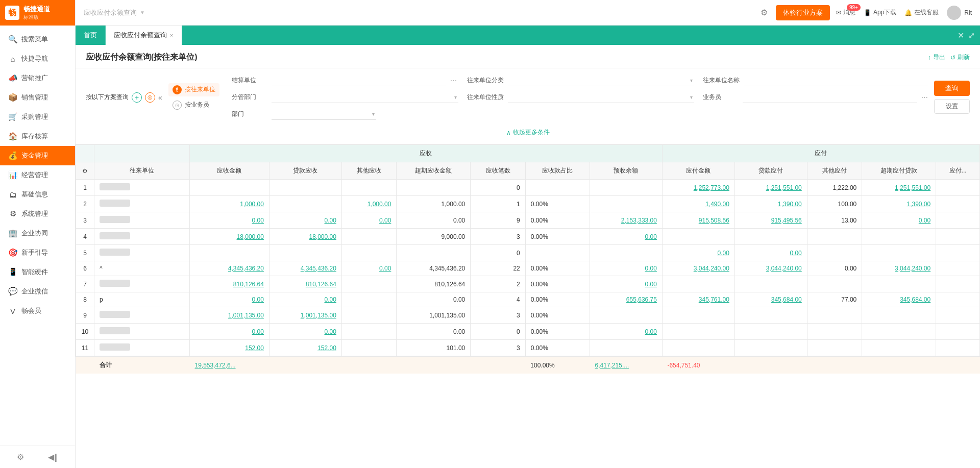 The height and width of the screenshot is (468, 980). Describe the element at coordinates (38, 291) in the screenshot. I see `sidebar-item-wechat: 💬 企业微信` at that location.